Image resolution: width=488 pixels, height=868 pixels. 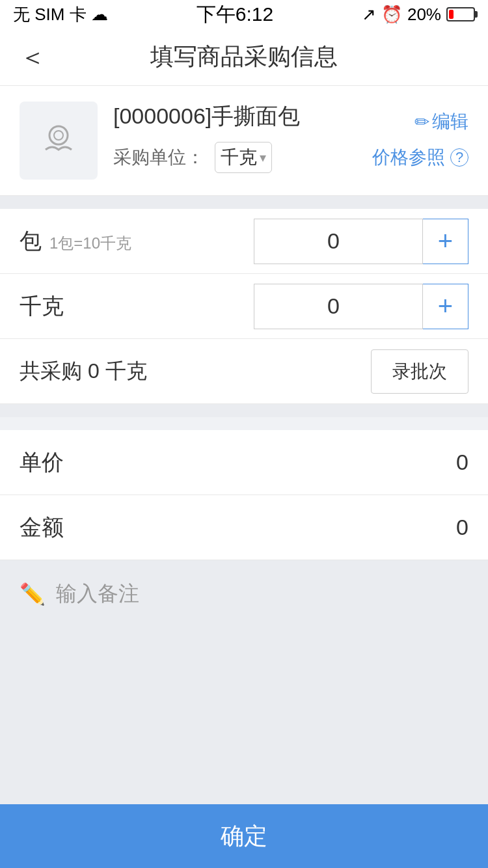 I want to click on unit-value: 千克, so click(x=239, y=157).